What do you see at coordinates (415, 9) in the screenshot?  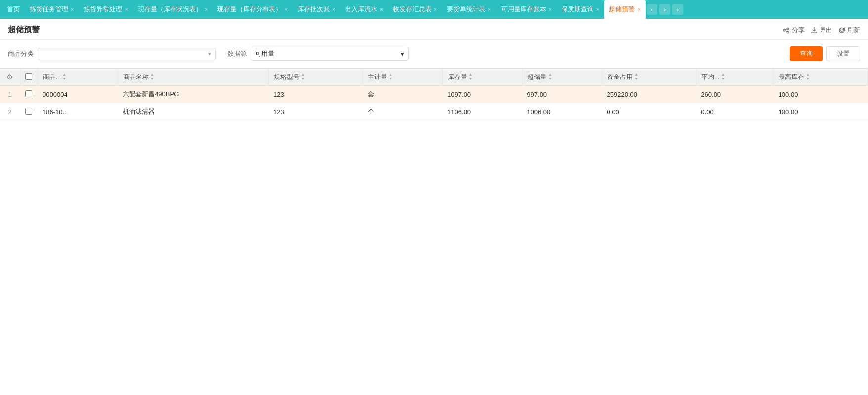 I see `nav-summary: 收发存汇总表 ×` at bounding box center [415, 9].